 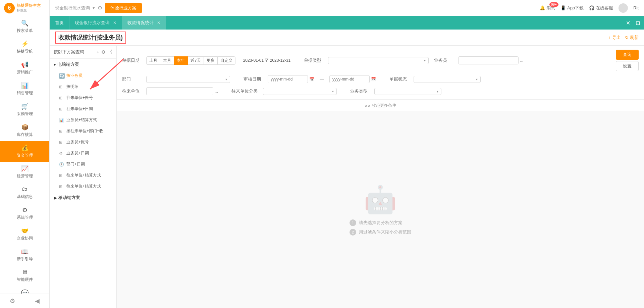 What do you see at coordinates (25, 110) in the screenshot?
I see `sidebar-item-purchase: 🛒 采购管理` at bounding box center [25, 110].